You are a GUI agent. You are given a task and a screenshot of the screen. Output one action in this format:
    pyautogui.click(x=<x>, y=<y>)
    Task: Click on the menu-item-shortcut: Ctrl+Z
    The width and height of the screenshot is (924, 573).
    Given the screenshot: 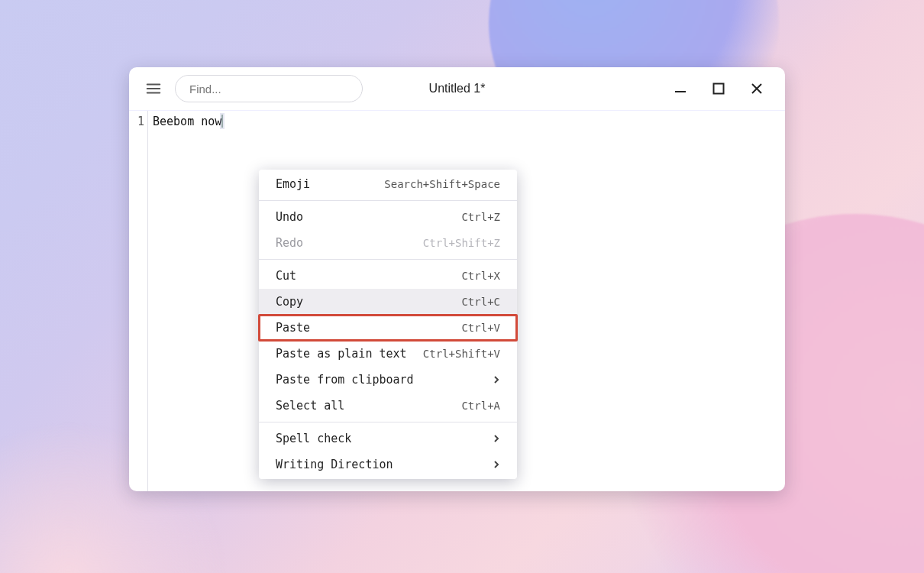 What is the action you would take?
    pyautogui.click(x=481, y=217)
    